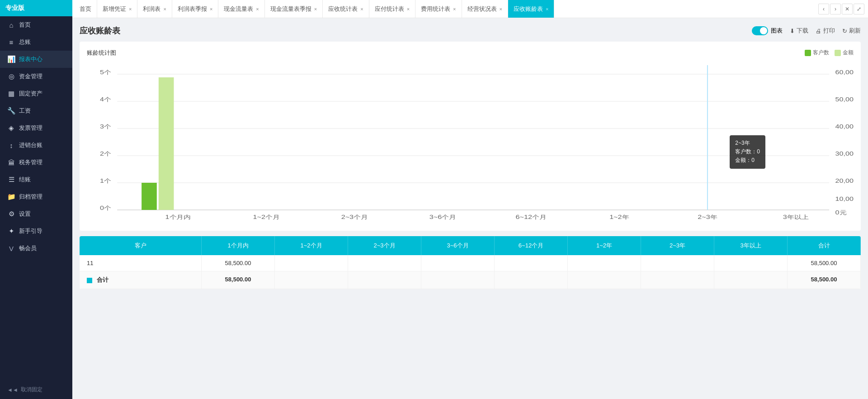 This screenshot has width=868, height=399. What do you see at coordinates (470, 262) in the screenshot?
I see `data-table: 客户 1个月内 1~2个月 2~3个月 3~6个月 6~12个月 1~2年 2~…` at bounding box center [470, 262].